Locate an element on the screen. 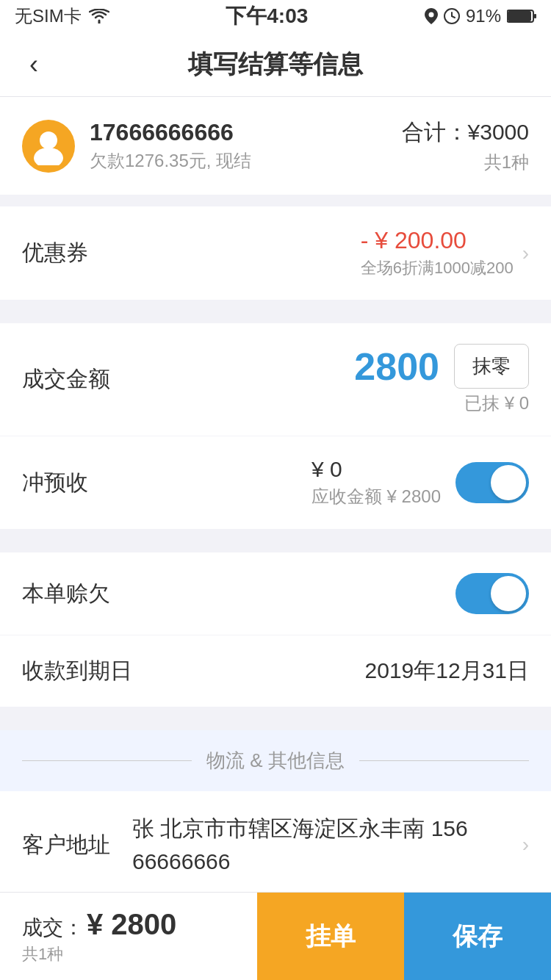  logistics-header: 物流 & 其他信息 is located at coordinates (276, 761).